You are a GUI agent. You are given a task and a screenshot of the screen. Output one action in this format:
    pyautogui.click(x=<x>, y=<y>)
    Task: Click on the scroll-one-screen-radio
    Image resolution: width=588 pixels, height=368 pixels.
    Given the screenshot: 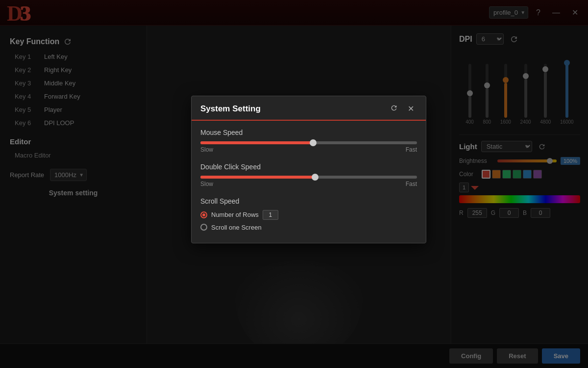 What is the action you would take?
    pyautogui.click(x=204, y=227)
    